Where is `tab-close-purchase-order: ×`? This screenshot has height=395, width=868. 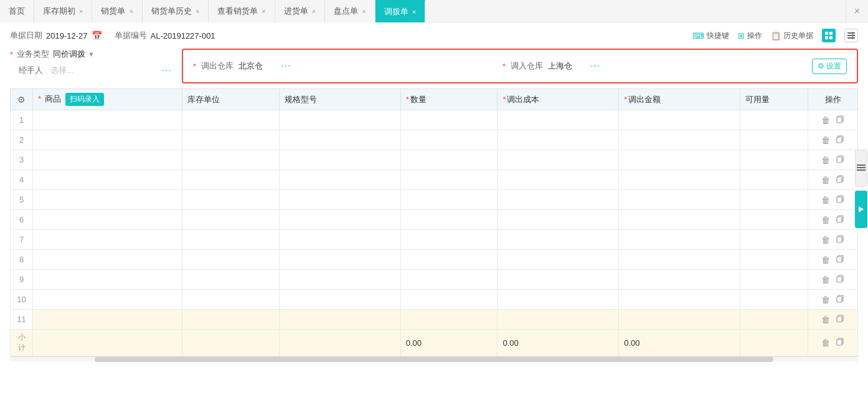
tab-close-purchase-order: × is located at coordinates (314, 11).